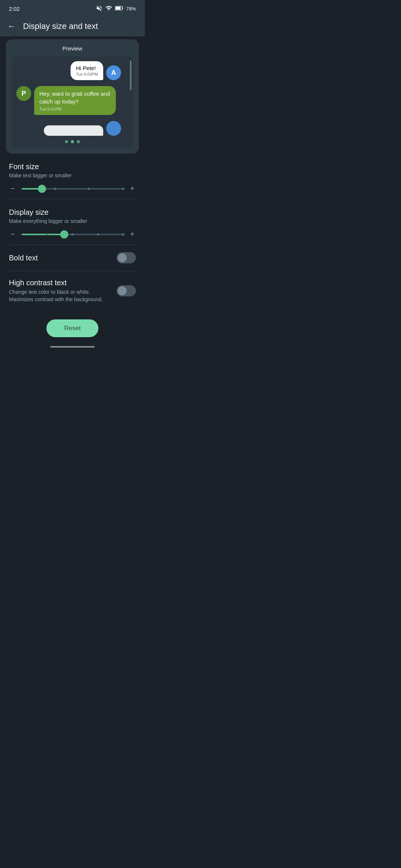 This screenshot has width=401, height=868. I want to click on partial-avatar, so click(114, 128).